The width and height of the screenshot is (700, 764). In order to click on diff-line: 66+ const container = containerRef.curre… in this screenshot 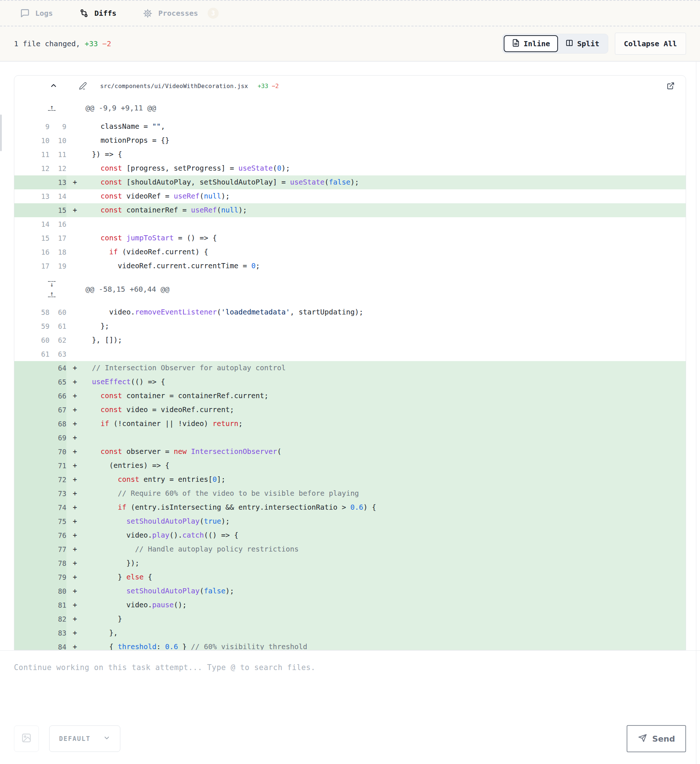, I will do `click(350, 396)`.